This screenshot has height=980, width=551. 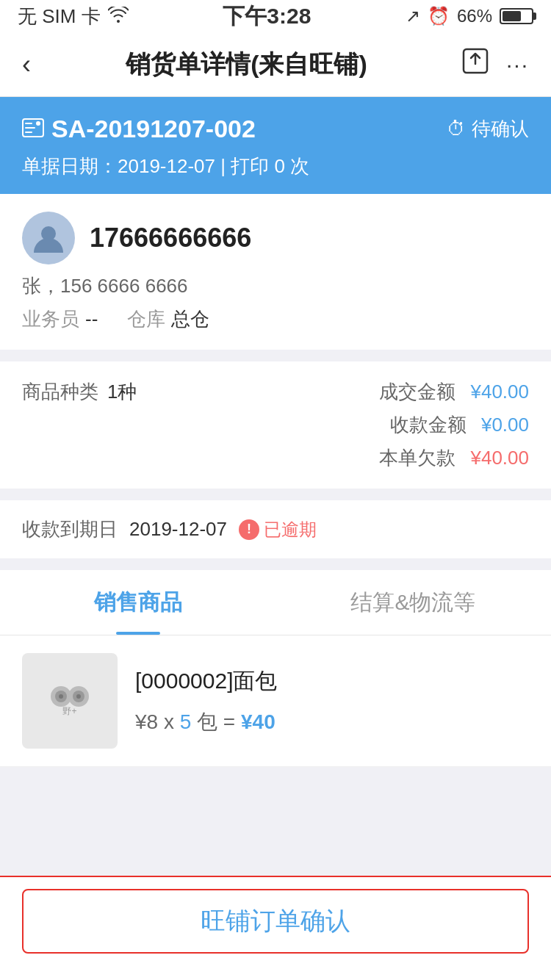 What do you see at coordinates (122, 392) in the screenshot?
I see `type-value: 1种` at bounding box center [122, 392].